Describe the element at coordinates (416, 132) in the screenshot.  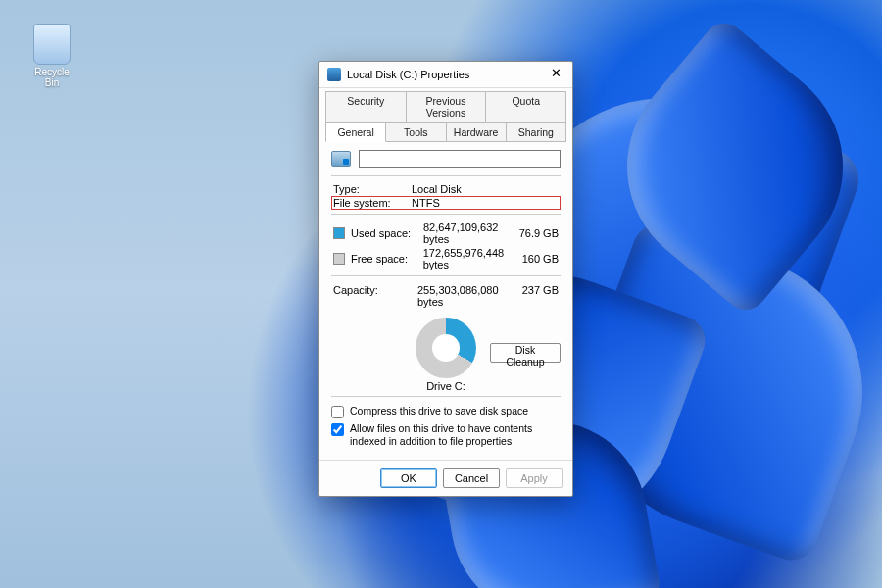
I see `tab-tools: Tools` at that location.